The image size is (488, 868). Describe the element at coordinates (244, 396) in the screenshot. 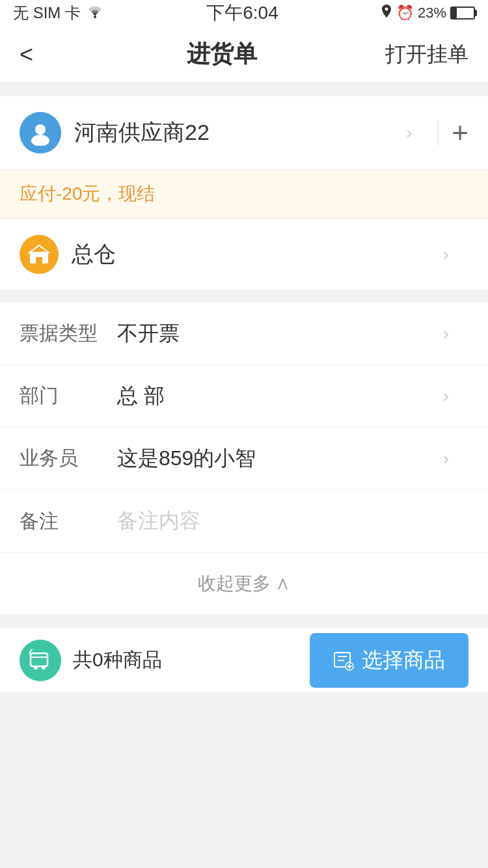

I see `department-row: 部门 总 部 ›` at that location.